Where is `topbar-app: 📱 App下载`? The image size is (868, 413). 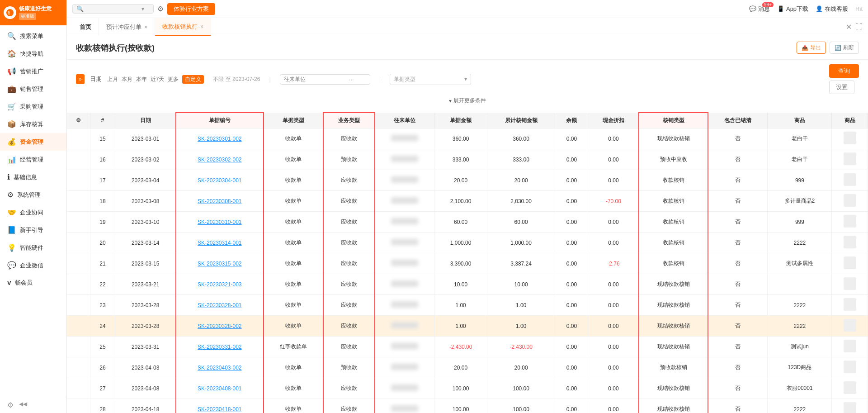 topbar-app: 📱 App下载 is located at coordinates (793, 9).